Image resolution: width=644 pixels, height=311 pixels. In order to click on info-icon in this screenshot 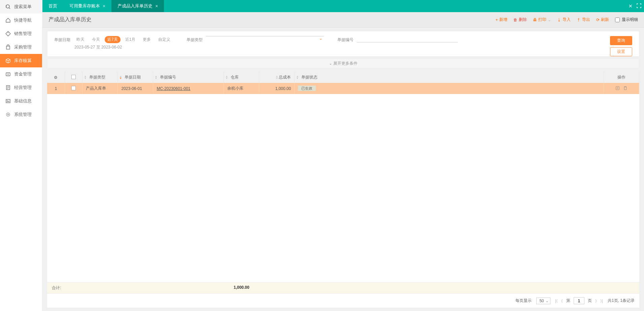, I will do `click(8, 101)`.